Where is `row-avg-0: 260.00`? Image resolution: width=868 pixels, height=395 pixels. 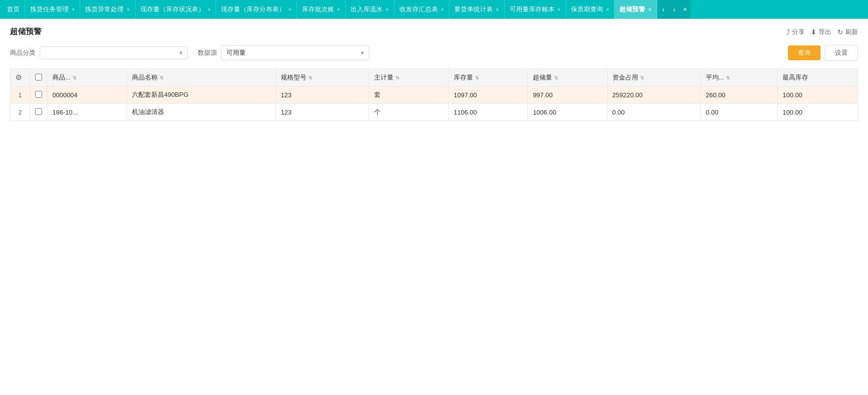
row-avg-0: 260.00 is located at coordinates (739, 95).